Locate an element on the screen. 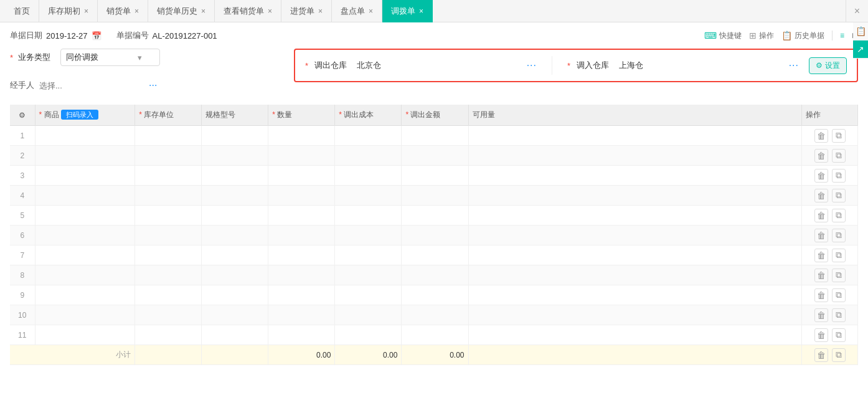  tab-stocktake: 盘点单 × is located at coordinates (357, 11).